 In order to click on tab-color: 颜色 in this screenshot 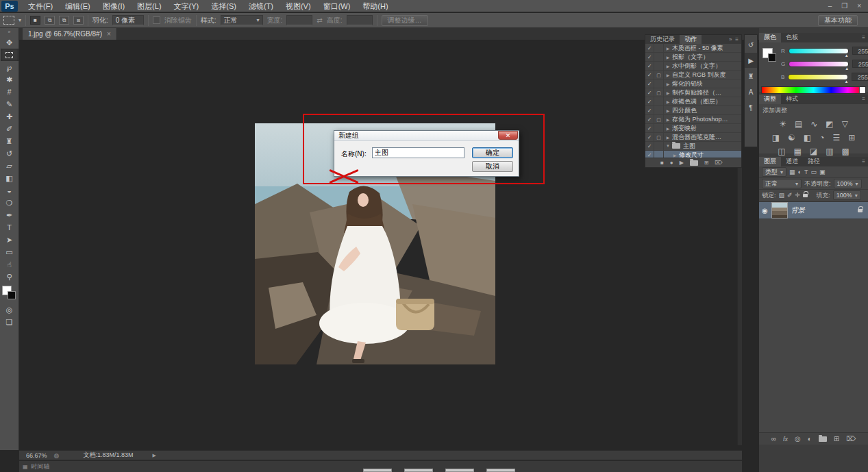, I will do `click(770, 38)`.